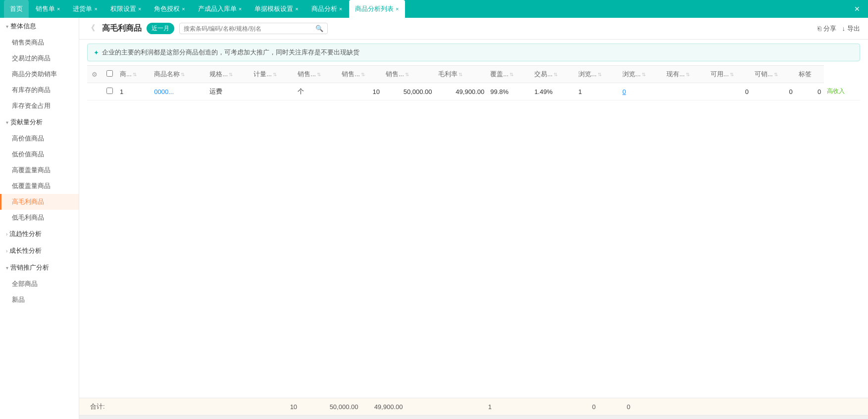 This screenshot has width=868, height=419. I want to click on cell-unit-0: 个, so click(317, 92).